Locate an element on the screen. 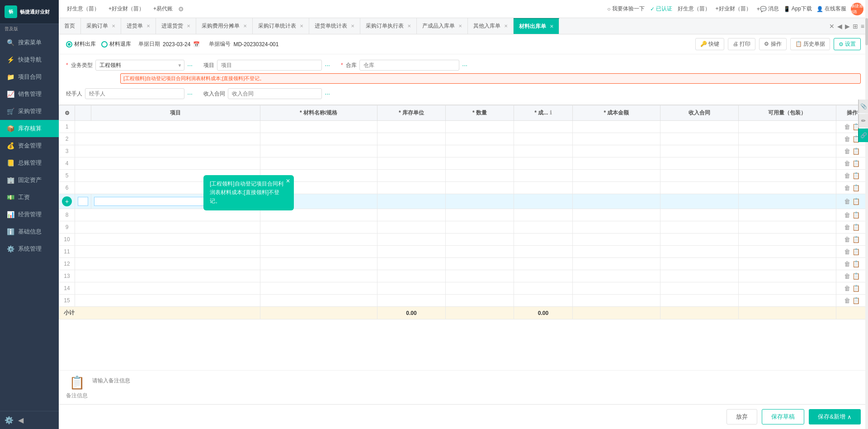 The height and width of the screenshot is (429, 868). right-tool-link: 🔗 is located at coordinates (863, 135).